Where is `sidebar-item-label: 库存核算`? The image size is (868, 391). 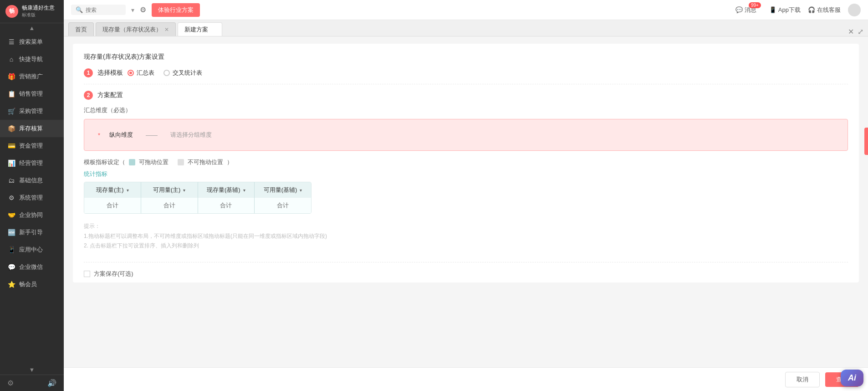 sidebar-item-label: 库存核算 is located at coordinates (31, 129).